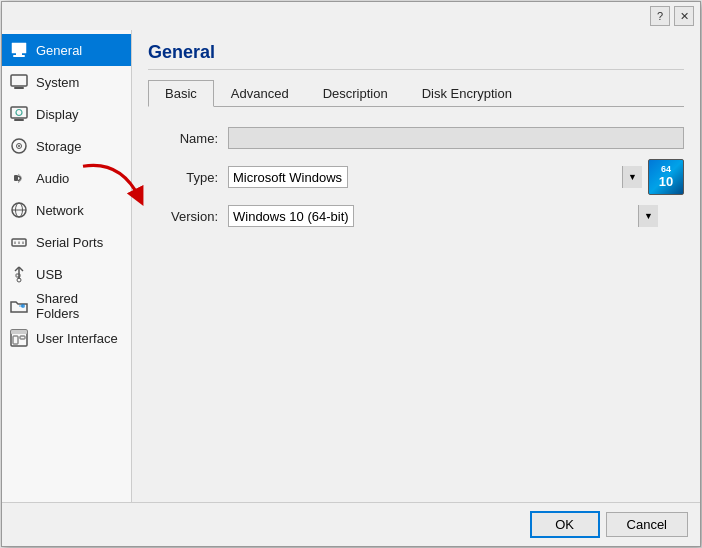 The width and height of the screenshot is (702, 548). I want to click on sidebar-item-system-label: System, so click(58, 82).